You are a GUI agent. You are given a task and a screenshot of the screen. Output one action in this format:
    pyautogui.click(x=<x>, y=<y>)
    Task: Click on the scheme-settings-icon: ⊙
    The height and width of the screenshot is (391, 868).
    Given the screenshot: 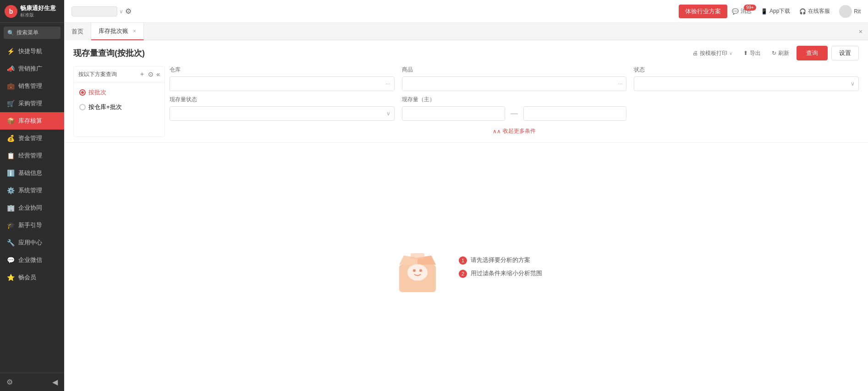 What is the action you would take?
    pyautogui.click(x=151, y=74)
    